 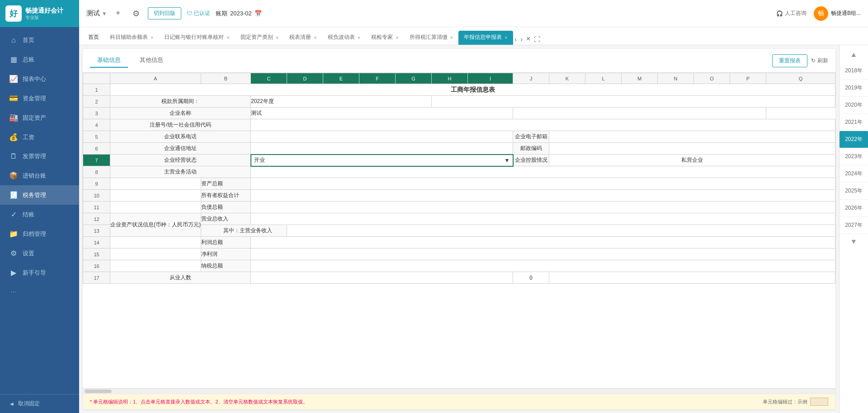 What do you see at coordinates (854, 122) in the screenshot?
I see `year-item-2021: 2021年` at bounding box center [854, 122].